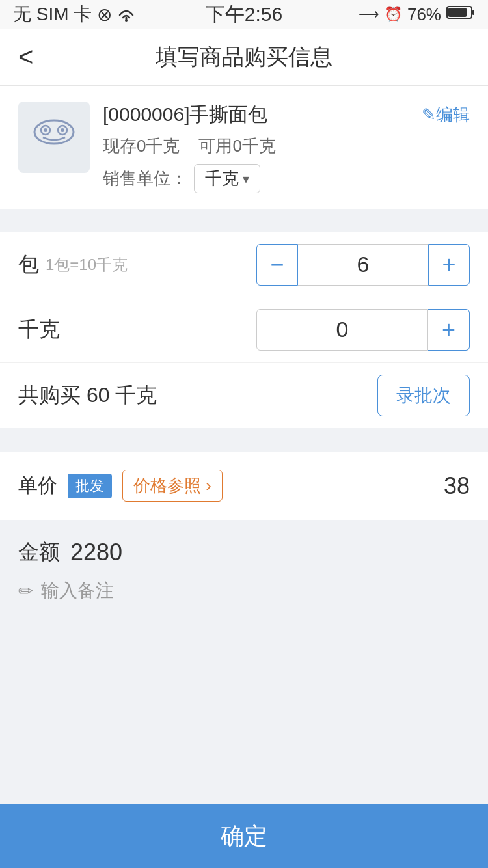  I want to click on location-icon: ⟶, so click(369, 14).